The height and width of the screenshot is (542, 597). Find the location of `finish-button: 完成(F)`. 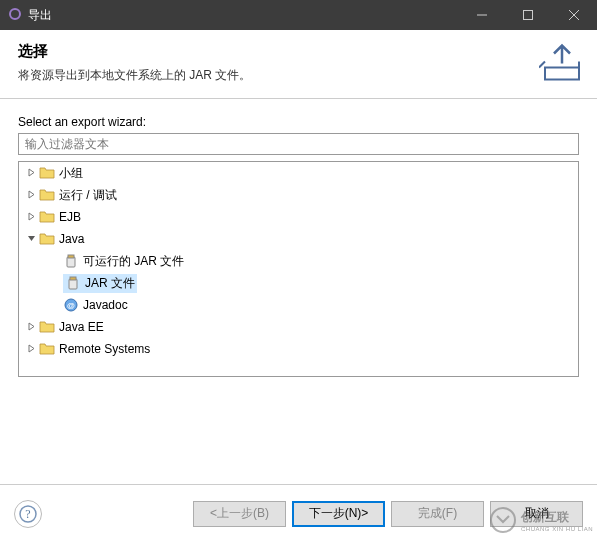

finish-button: 完成(F) is located at coordinates (438, 514).